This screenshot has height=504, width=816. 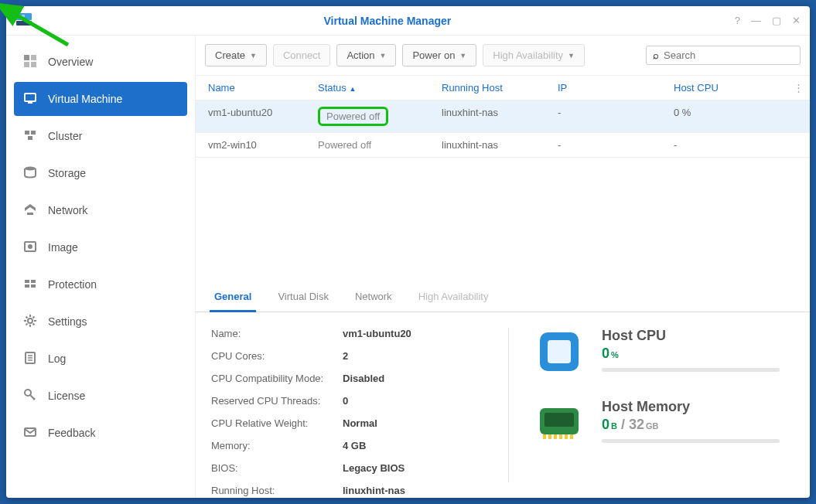 I want to click on host-cpu-value: 0%, so click(x=691, y=354).